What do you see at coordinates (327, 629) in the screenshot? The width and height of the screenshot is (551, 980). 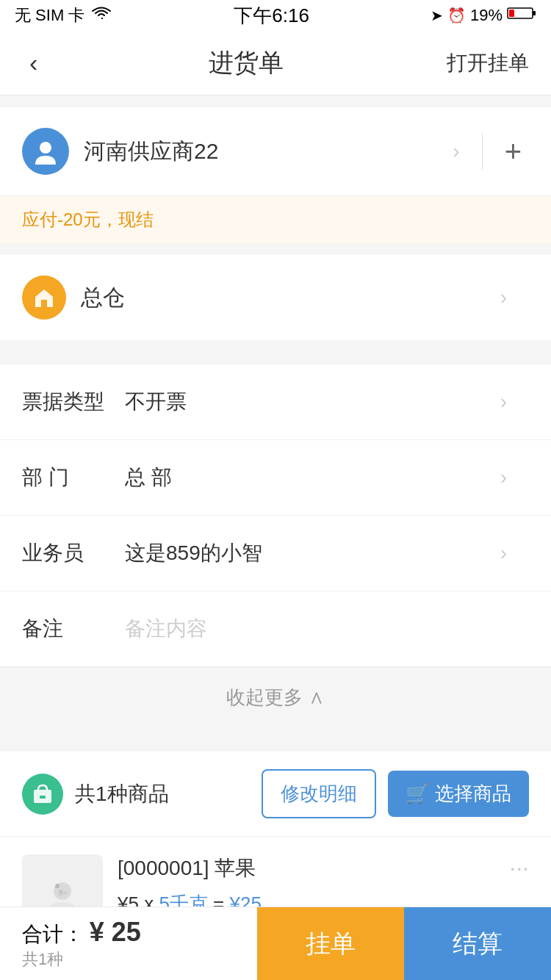 I see `remark-placeholder: 备注内容` at bounding box center [327, 629].